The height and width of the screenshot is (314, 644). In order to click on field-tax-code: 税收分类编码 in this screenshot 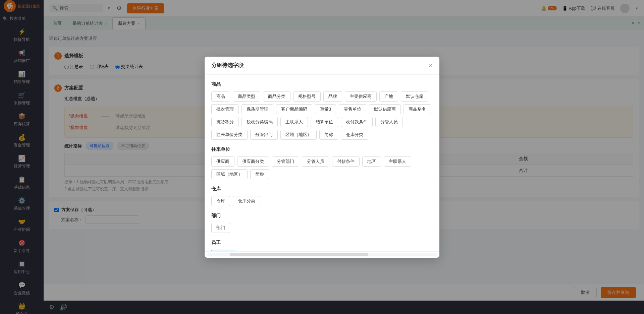, I will do `click(260, 122)`.